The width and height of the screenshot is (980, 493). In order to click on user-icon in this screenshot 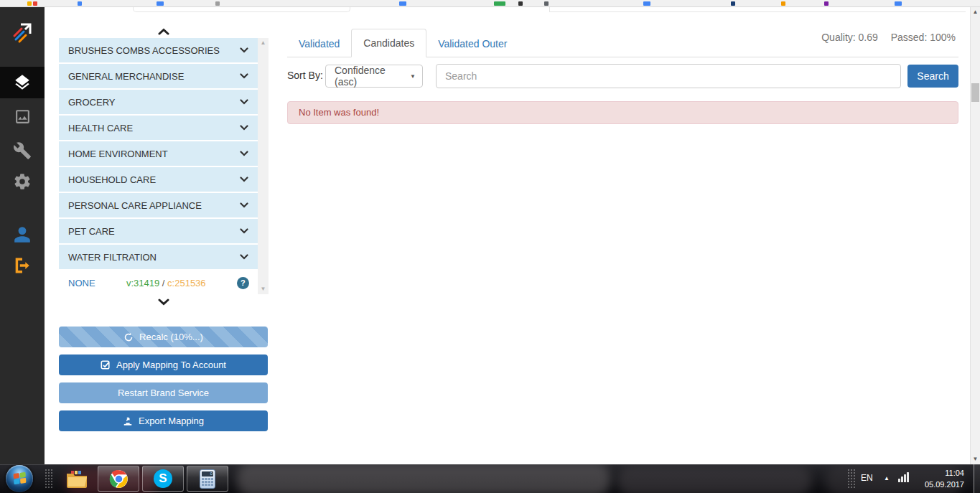, I will do `click(22, 235)`.